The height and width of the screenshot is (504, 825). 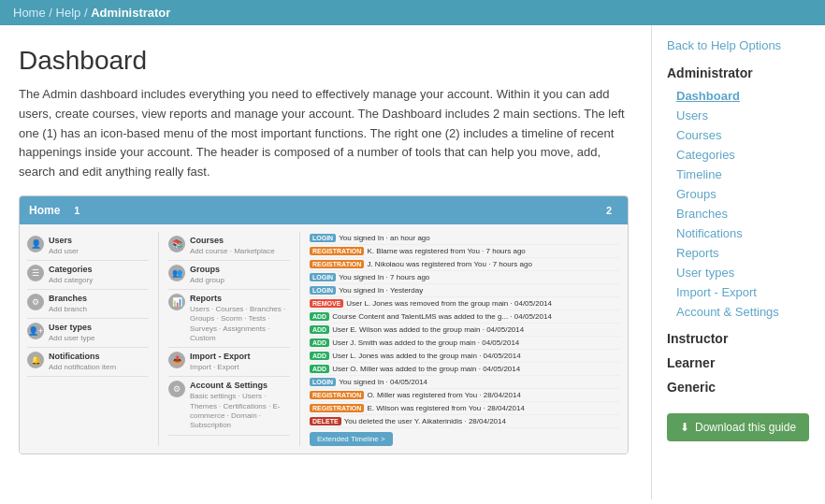 I want to click on timeline-item: REGISTRATIONE. Wilson was registered fro…, so click(x=465, y=409).